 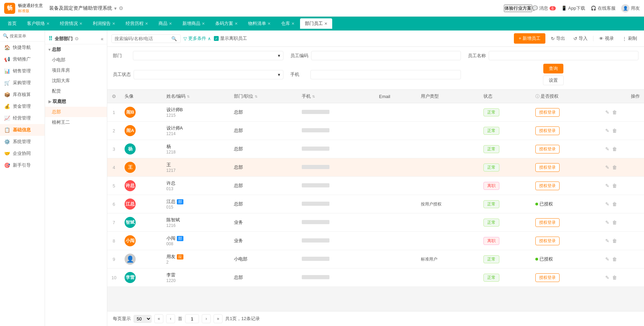 What do you see at coordinates (76, 70) in the screenshot?
I see `tree-item-xiangmukufang: 项目库房` at bounding box center [76, 70].